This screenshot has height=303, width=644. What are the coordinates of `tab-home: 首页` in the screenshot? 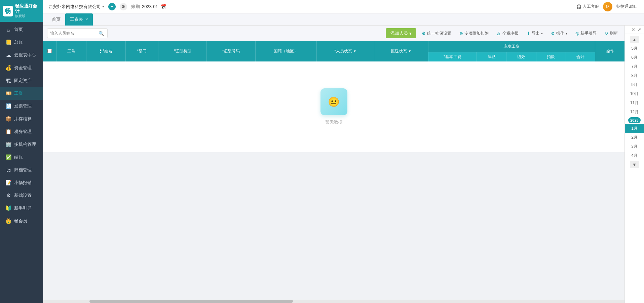 It's located at (56, 19).